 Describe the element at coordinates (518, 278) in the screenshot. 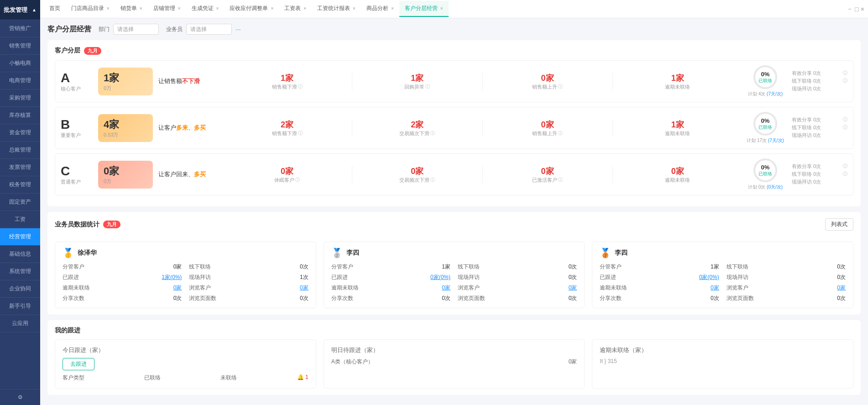

I see `staff-stat-xcbf-1: 现场拜访 0次` at that location.